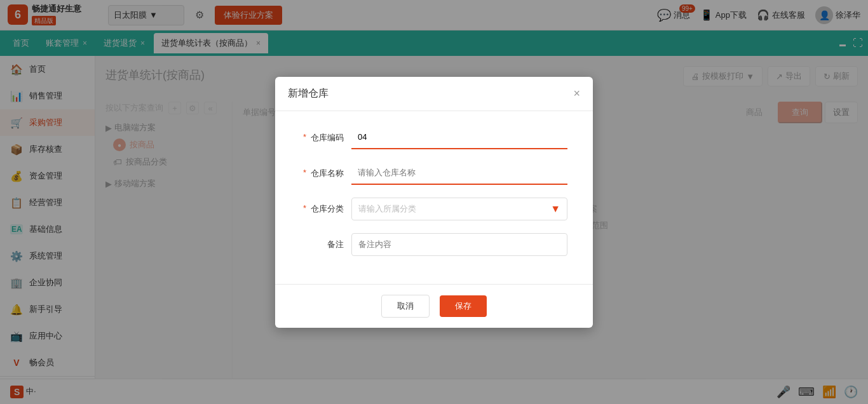 This screenshot has height=404, width=868. What do you see at coordinates (555, 209) in the screenshot?
I see `category-dropdown-icon: ▼` at bounding box center [555, 209].